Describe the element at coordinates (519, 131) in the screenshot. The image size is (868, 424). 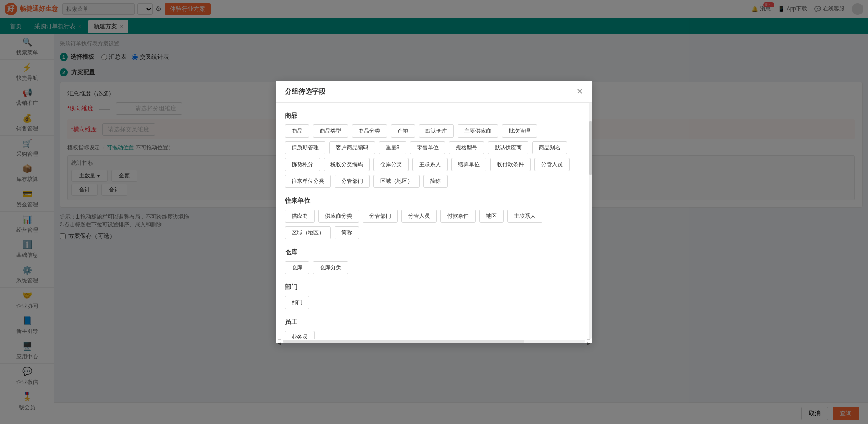
I see `field-batch-mgmt: 批次管理` at that location.